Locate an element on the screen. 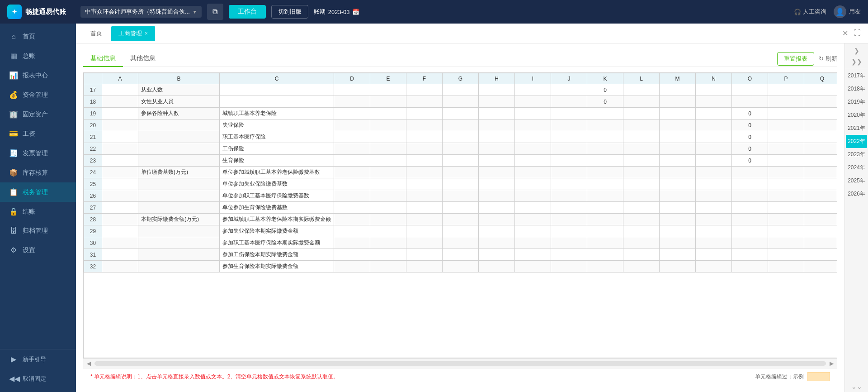  cell-o: 0 is located at coordinates (750, 149).